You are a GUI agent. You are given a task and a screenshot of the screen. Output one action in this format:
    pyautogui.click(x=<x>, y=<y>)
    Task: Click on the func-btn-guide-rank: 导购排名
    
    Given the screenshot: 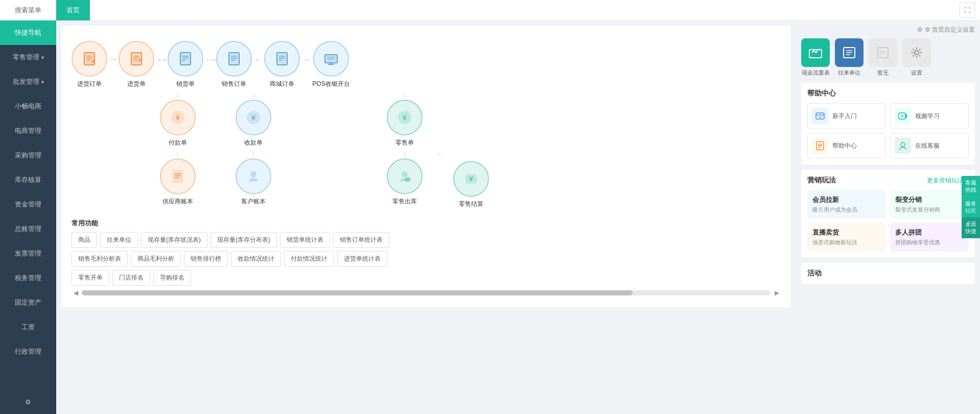 What is the action you would take?
    pyautogui.click(x=172, y=278)
    